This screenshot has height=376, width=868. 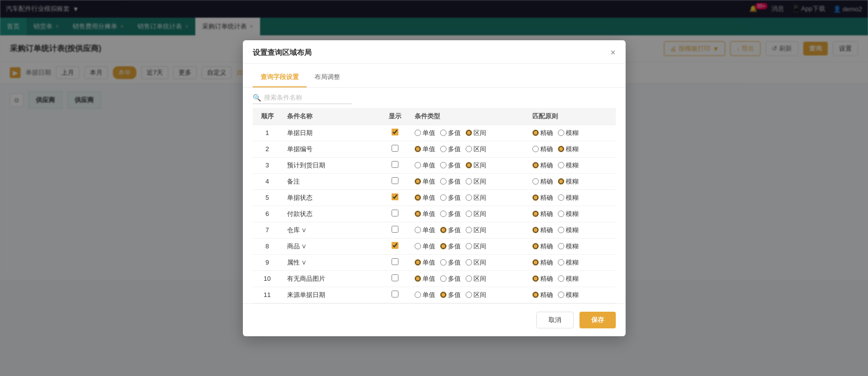 I want to click on table-row: 6付款状态单值多值区间精确模糊, so click(x=434, y=214).